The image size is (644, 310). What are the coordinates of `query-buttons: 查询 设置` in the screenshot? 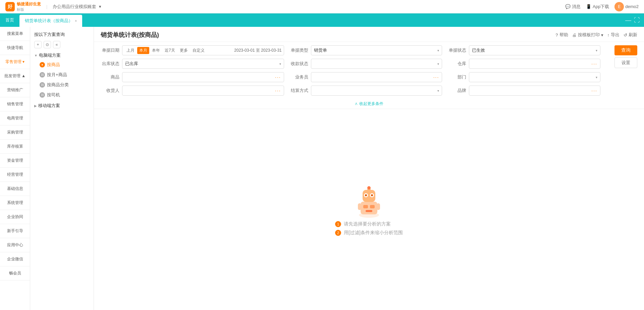 It's located at (626, 57).